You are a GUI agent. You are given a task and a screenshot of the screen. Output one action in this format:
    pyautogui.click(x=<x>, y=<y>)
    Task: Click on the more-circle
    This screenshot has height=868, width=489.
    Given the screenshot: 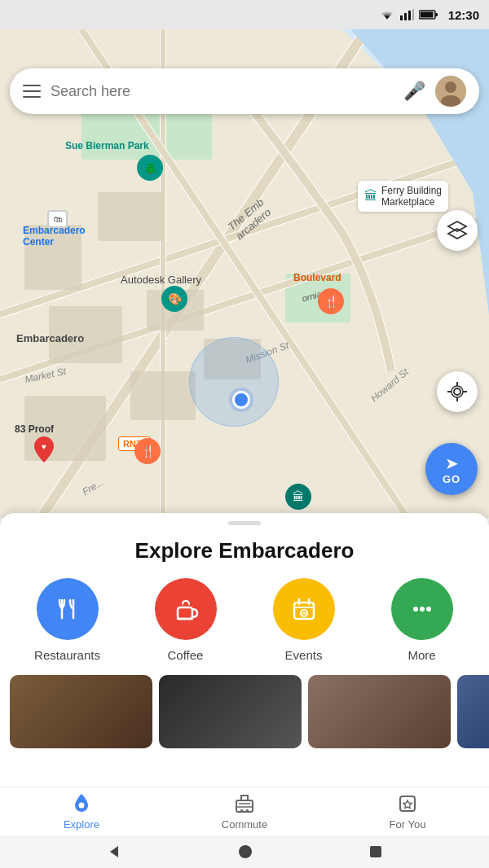 What is the action you would take?
    pyautogui.click(x=422, y=609)
    